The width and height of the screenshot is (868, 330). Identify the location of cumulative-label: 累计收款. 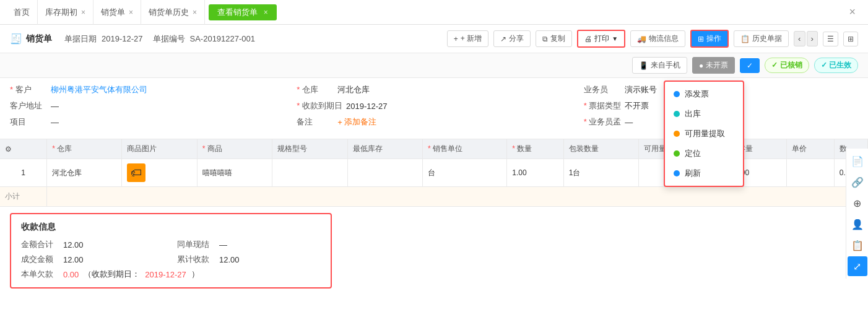
(196, 259).